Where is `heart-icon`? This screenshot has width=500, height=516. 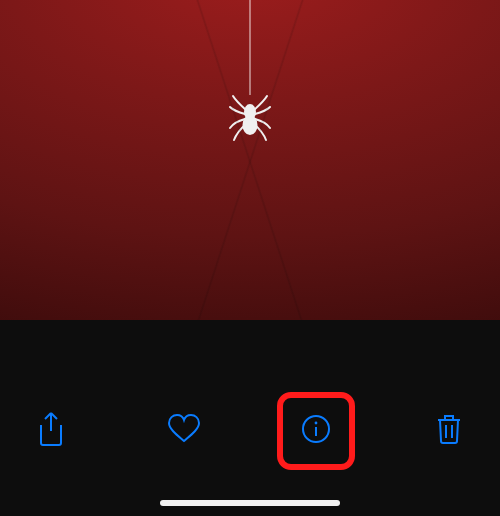 heart-icon is located at coordinates (184, 431).